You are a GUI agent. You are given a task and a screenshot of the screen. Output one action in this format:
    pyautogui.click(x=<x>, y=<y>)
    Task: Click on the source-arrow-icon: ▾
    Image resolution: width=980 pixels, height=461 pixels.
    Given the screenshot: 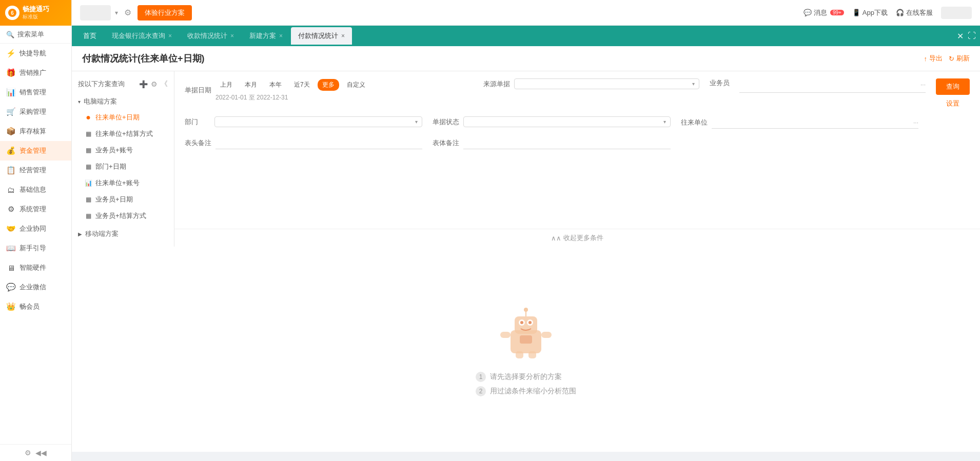 What is the action you would take?
    pyautogui.click(x=694, y=84)
    